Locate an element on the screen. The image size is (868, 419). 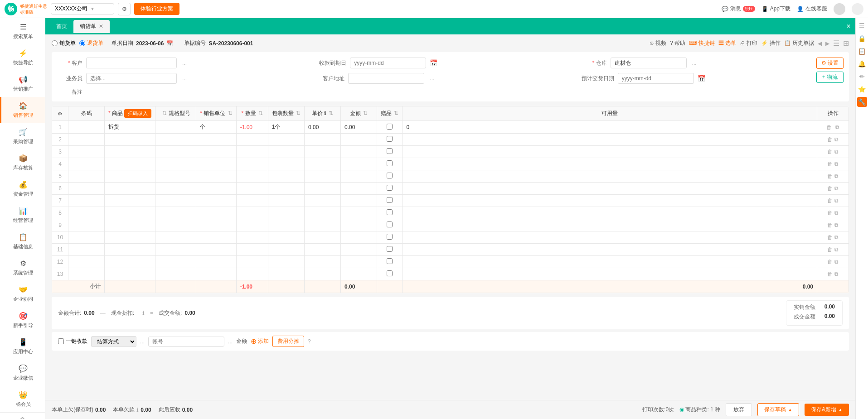
shortcut-btn: ⌨ 快捷键 is located at coordinates (702, 43).